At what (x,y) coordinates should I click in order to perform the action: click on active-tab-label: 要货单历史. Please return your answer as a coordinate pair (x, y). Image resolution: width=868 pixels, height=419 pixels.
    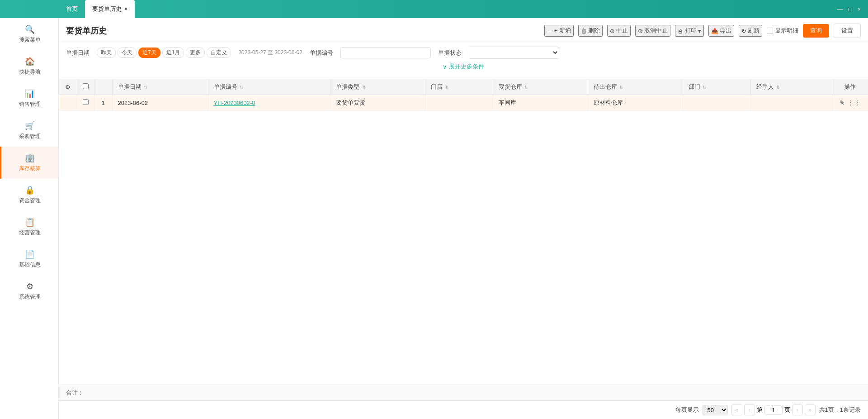
    Looking at the image, I should click on (107, 9).